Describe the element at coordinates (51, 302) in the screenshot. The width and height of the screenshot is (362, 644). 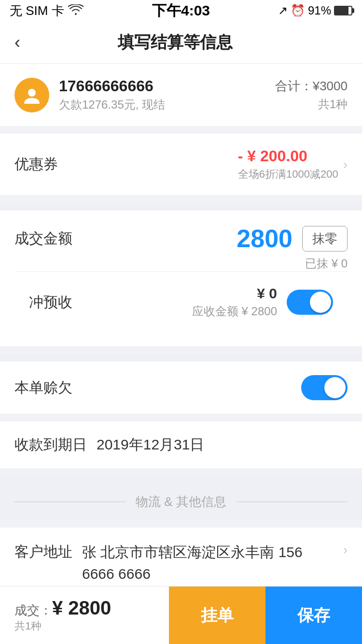
I see `prepay-label: 冲预收` at that location.